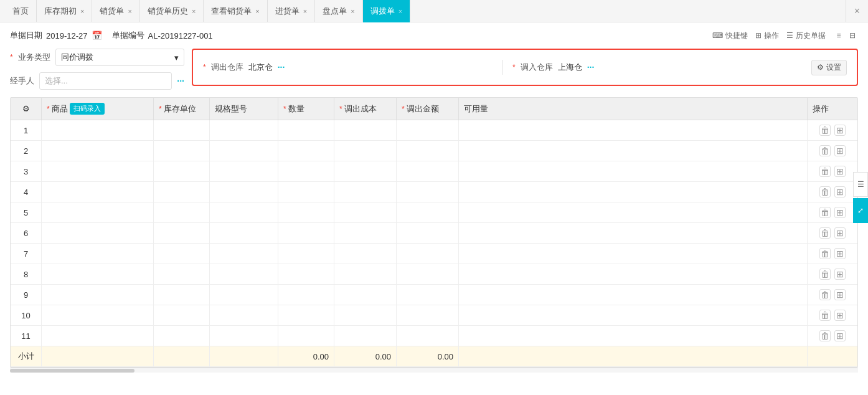 The image size is (868, 395). I want to click on tab-sales-order: 销货单 ×, so click(116, 11).